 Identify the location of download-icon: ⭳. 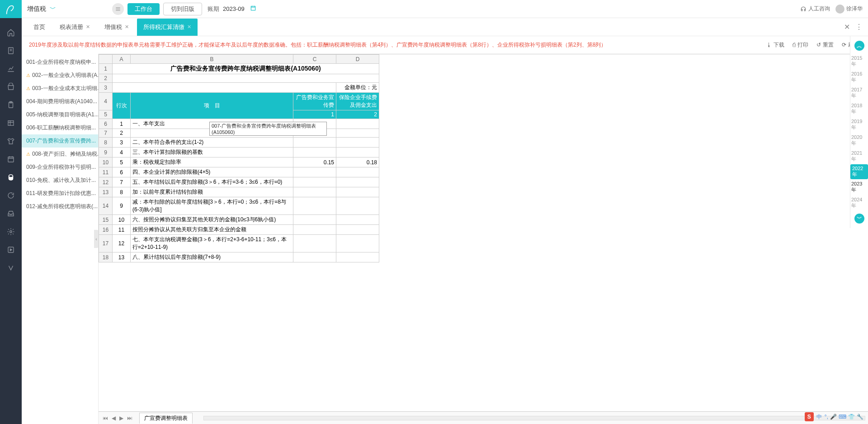
(769, 45).